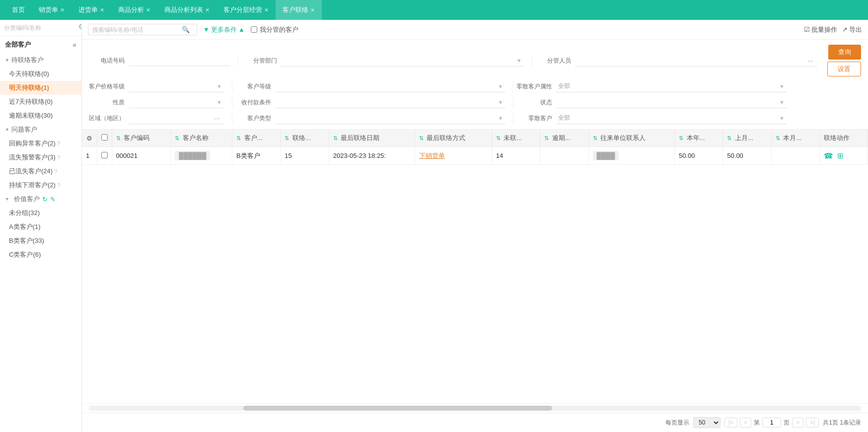  I want to click on filter-query-btn: 查询, so click(845, 52).